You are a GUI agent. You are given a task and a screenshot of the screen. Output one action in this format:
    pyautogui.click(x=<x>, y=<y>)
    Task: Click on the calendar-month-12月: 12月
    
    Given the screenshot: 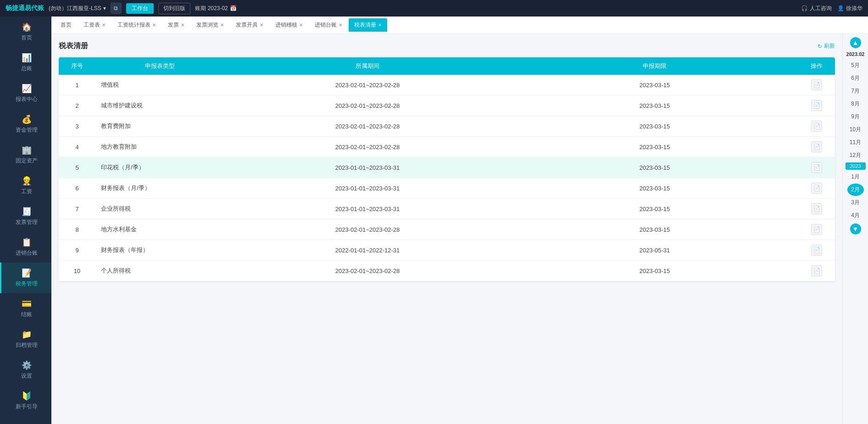 What is the action you would take?
    pyautogui.click(x=856, y=155)
    